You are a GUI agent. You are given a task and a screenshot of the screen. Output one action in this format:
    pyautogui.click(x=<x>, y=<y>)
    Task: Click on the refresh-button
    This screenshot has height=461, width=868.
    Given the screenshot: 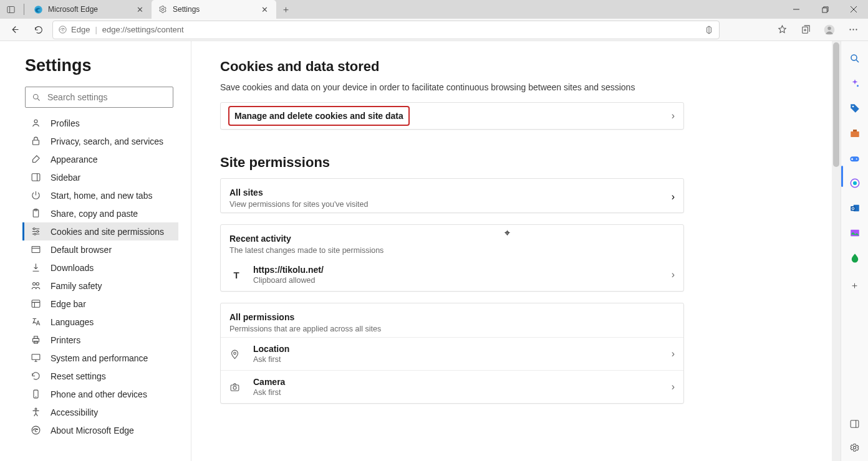 What is the action you would take?
    pyautogui.click(x=39, y=30)
    